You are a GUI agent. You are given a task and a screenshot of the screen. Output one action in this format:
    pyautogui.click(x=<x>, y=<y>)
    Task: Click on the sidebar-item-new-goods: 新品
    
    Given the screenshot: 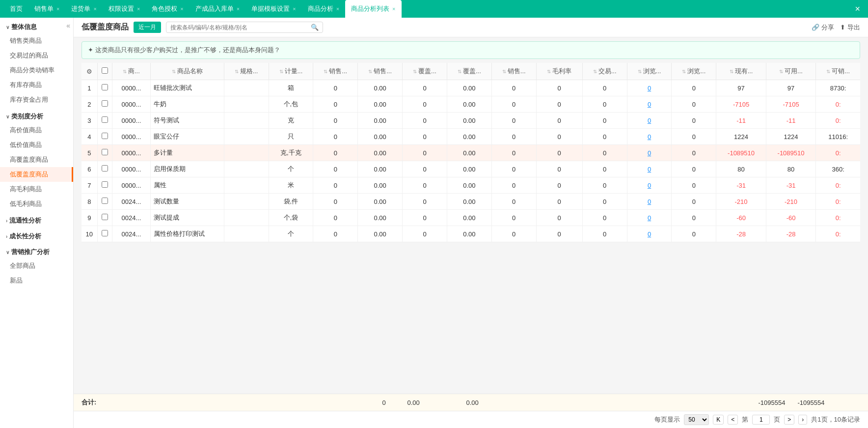 What is the action you would take?
    pyautogui.click(x=36, y=281)
    